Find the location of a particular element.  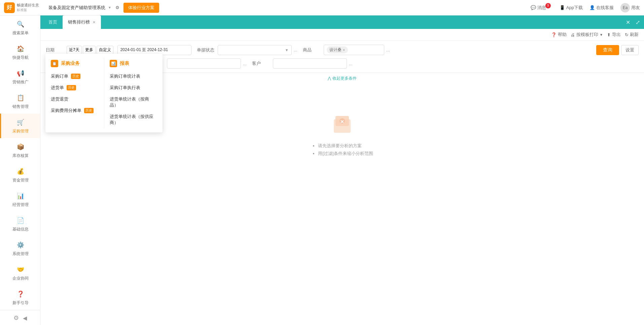

purchase-business-icon: 📋 is located at coordinates (55, 64).